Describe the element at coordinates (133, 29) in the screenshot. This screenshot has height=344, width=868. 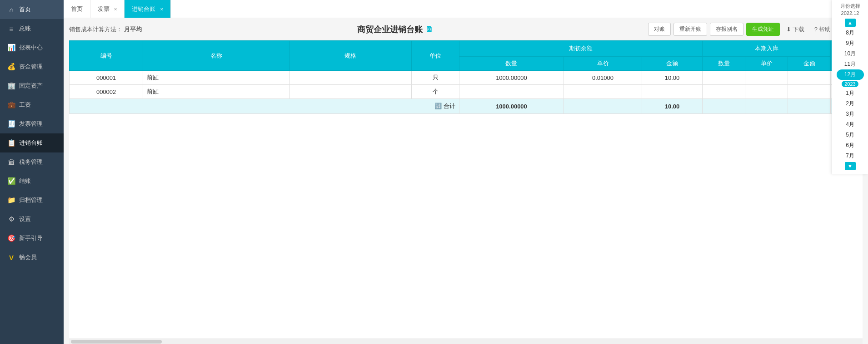
I see `cost-method-value: 月平均` at that location.